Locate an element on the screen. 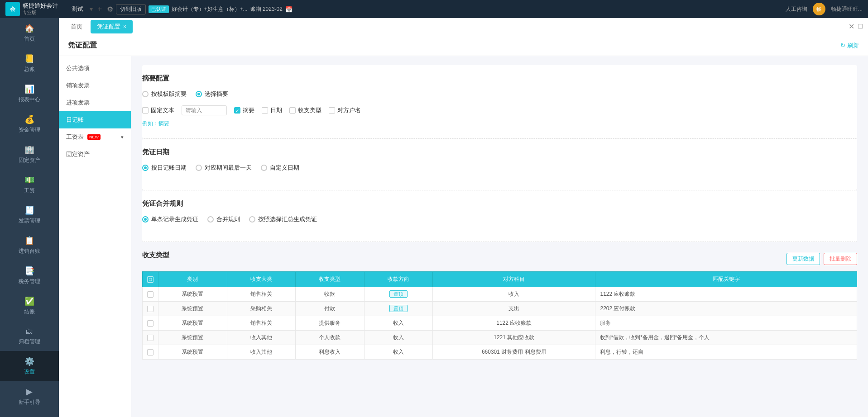 Image resolution: width=868 pixels, height=417 pixels. sidebar-item-tax: 📑 税务管理 is located at coordinates (29, 276).